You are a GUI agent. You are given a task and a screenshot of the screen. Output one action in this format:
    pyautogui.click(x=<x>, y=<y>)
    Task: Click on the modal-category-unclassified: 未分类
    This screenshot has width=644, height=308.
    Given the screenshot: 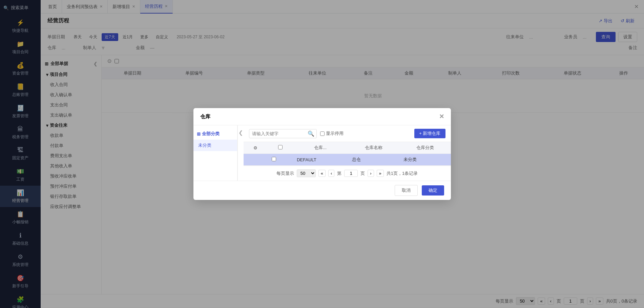 What is the action you would take?
    pyautogui.click(x=215, y=145)
    